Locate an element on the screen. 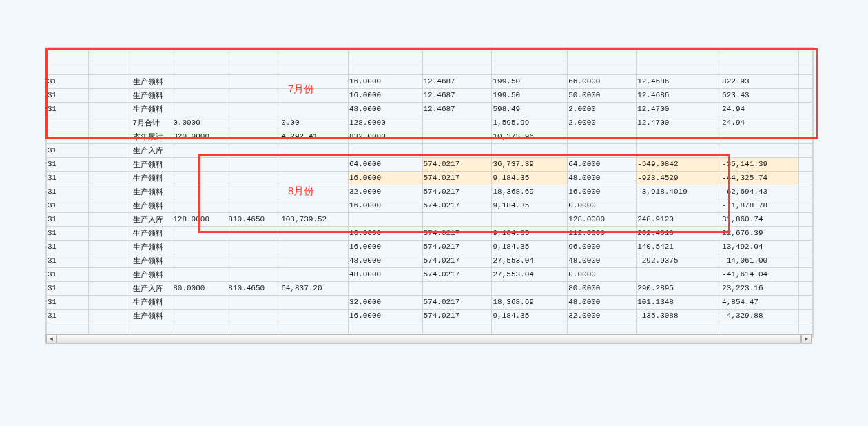  cell-c6: 832.0000 is located at coordinates (385, 137).